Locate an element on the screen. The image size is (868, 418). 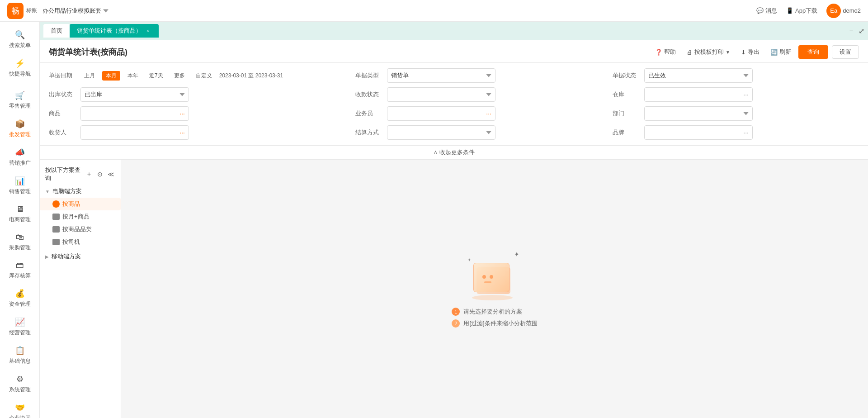
window-minimize-button: － is located at coordinates (851, 31).